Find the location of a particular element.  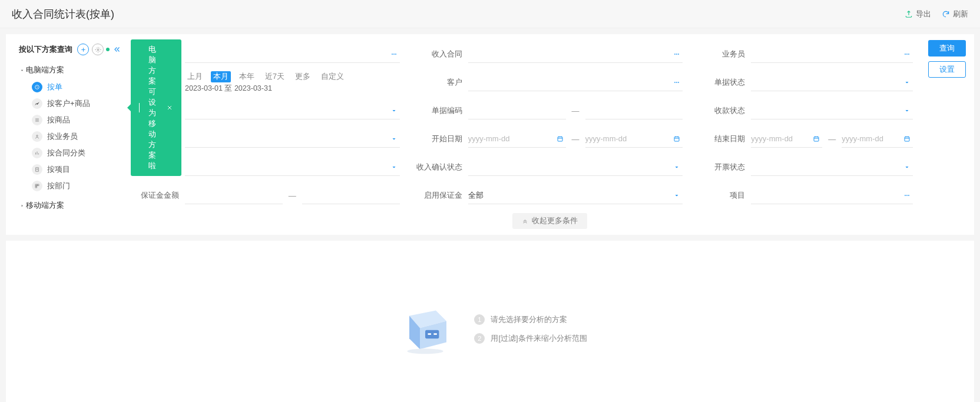

sidebar-item-label: 按客户+商品 is located at coordinates (68, 104).